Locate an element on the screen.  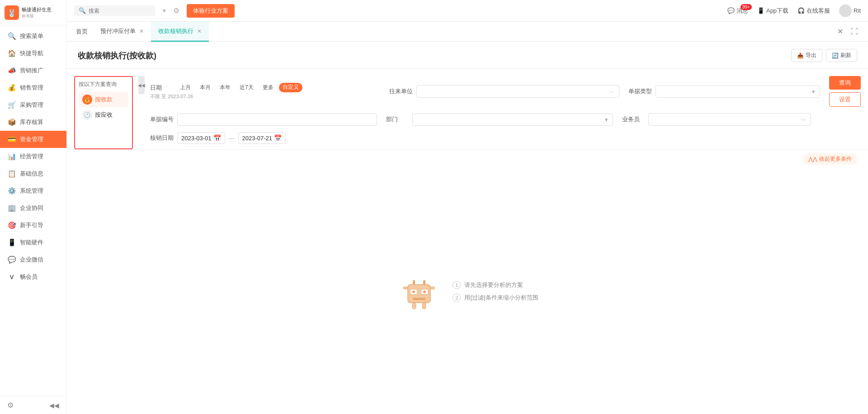
sidebar-item-guide: 🎯 新手引导 is located at coordinates (33, 225).